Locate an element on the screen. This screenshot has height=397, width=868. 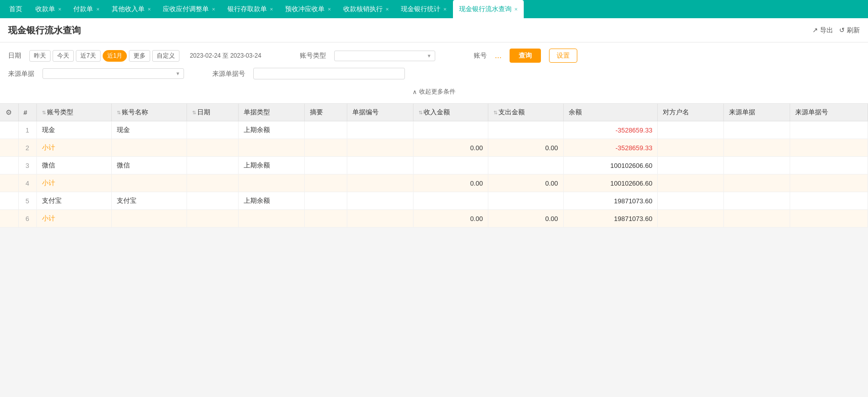
account-type-label: 账号类型 is located at coordinates (313, 56).